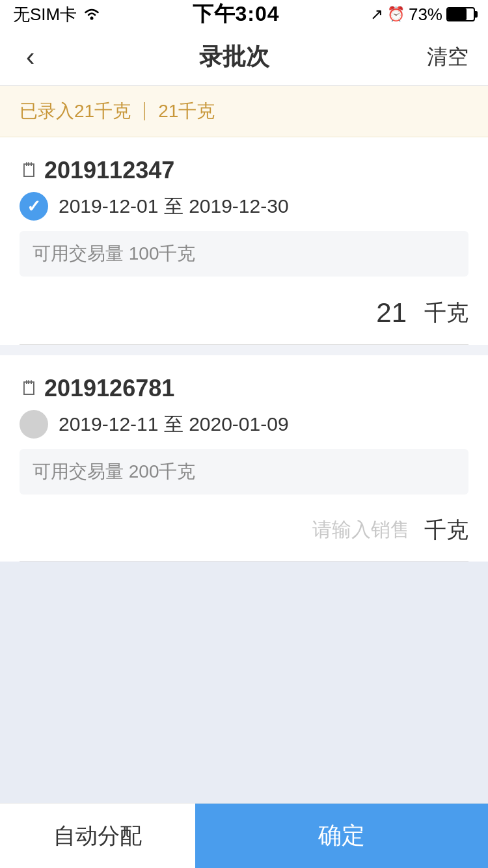 Image resolution: width=488 pixels, height=868 pixels. Describe the element at coordinates (244, 57) in the screenshot. I see `nav-bar: ‹ 录批次 清空` at that location.